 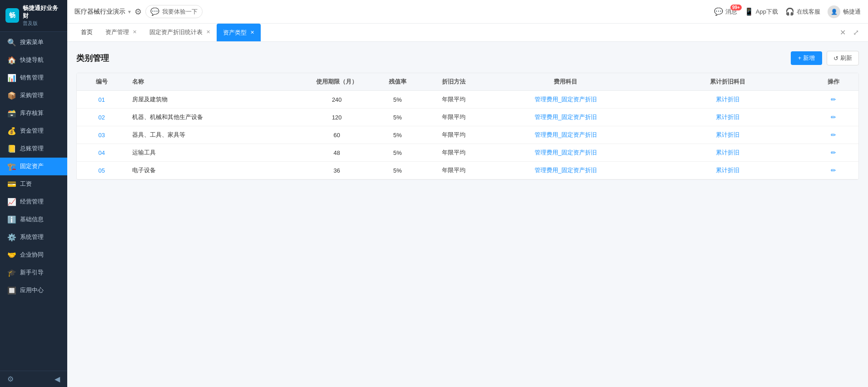 What do you see at coordinates (11, 78) in the screenshot?
I see `sales-icon: 📊` at bounding box center [11, 78].